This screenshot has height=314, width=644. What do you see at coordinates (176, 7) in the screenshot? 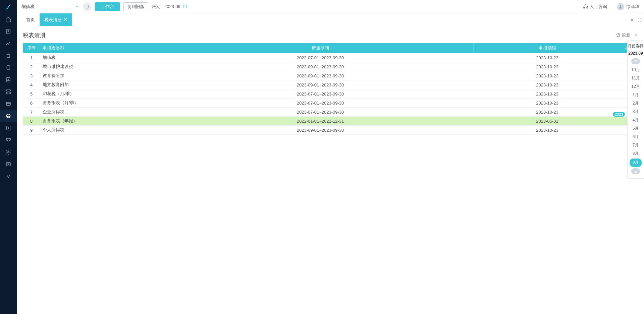
I see `period-picker: 2023-09` at bounding box center [176, 7].